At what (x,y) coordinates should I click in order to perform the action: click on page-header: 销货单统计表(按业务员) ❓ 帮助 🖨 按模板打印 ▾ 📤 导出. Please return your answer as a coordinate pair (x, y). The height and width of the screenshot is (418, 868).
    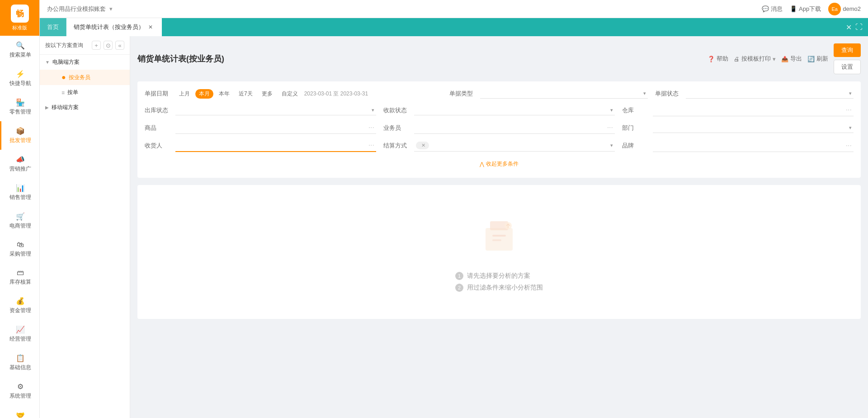
    Looking at the image, I should click on (499, 59).